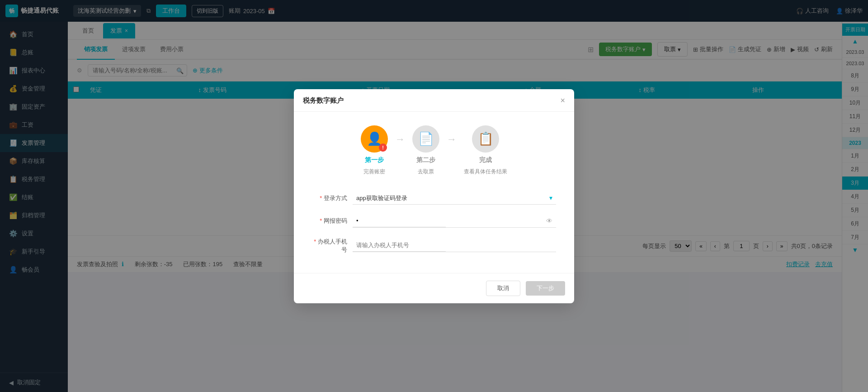  What do you see at coordinates (374, 139) in the screenshot?
I see `step-1-icon: 👤 !` at bounding box center [374, 139].